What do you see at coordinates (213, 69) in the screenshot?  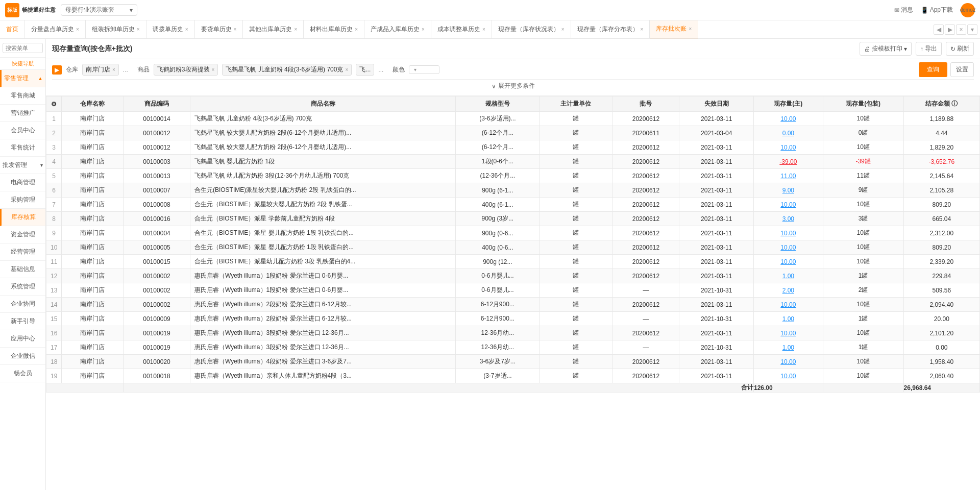 I see `product-tag-1-remove: ×` at bounding box center [213, 69].